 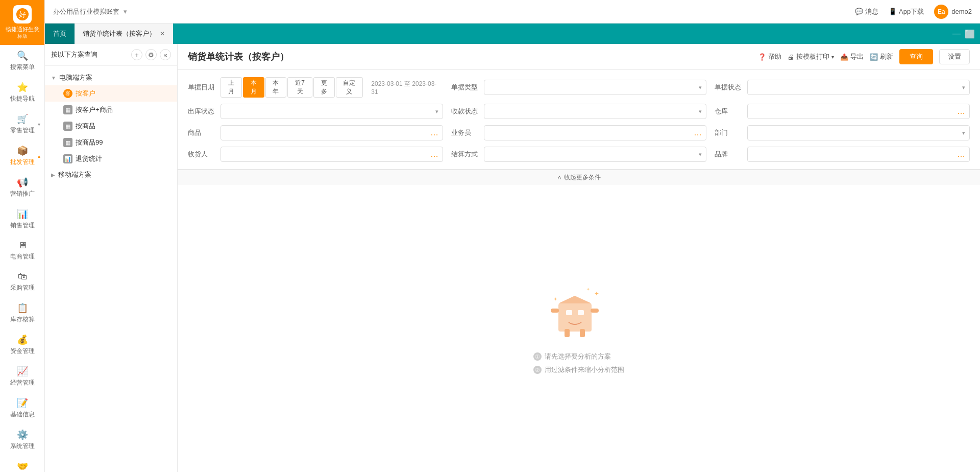 I want to click on sidebar-item-enterprise-collab: 🤝 企业协同, so click(x=22, y=464).